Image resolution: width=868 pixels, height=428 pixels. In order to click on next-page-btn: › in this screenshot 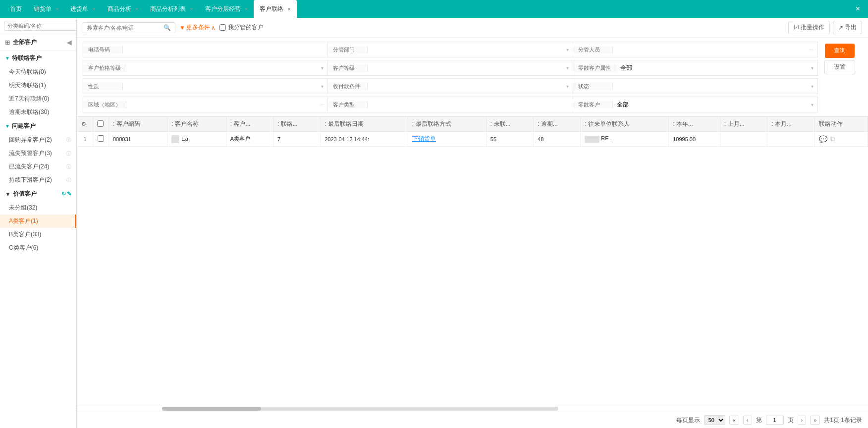, I will do `click(802, 420)`.